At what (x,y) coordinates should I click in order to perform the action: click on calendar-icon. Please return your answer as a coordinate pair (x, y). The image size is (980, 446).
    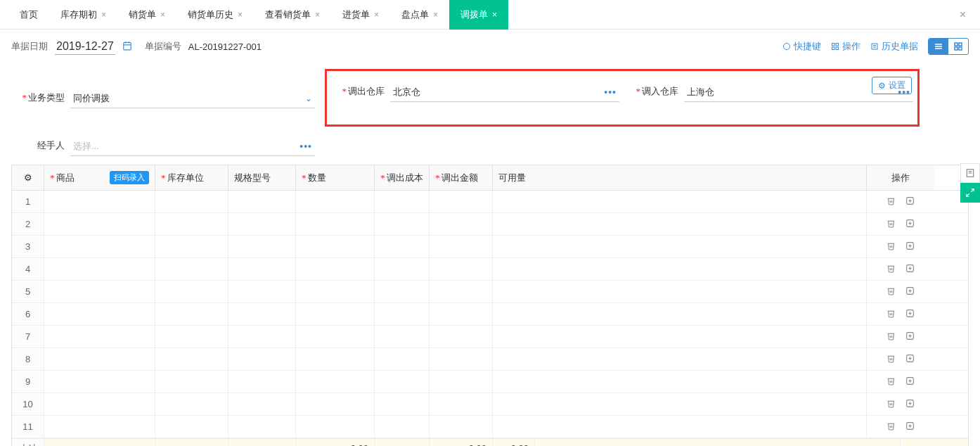
    Looking at the image, I should click on (127, 46).